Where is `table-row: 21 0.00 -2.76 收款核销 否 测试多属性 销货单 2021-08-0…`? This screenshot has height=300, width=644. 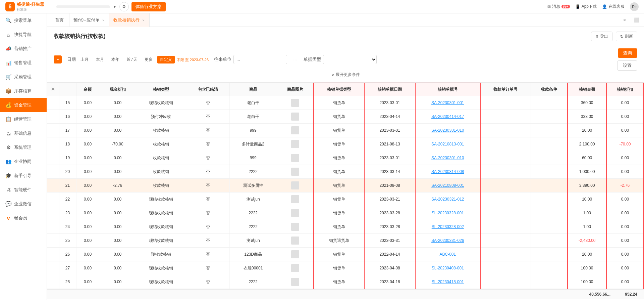 table-row: 21 0.00 -2.76 收款核销 否 测试多属性 销货单 2021-08-0… is located at coordinates (345, 185).